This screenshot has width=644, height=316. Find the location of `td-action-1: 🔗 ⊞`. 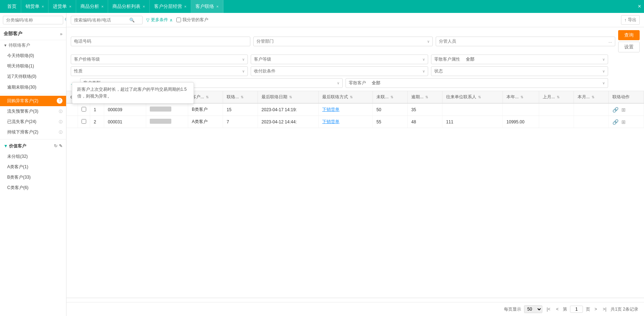

td-action-1: 🔗 ⊞ is located at coordinates (626, 110).